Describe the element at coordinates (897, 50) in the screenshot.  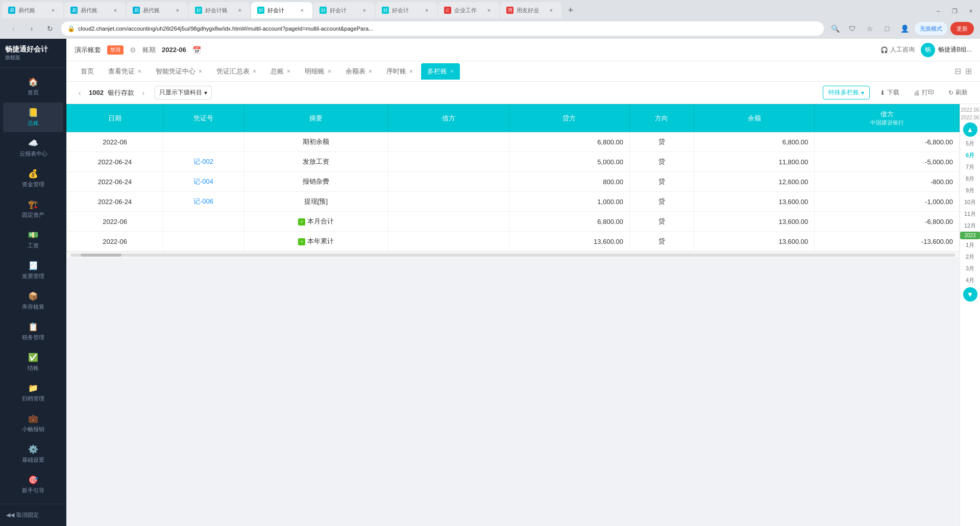
I see `consult-button: 🎧 人工咨询` at that location.